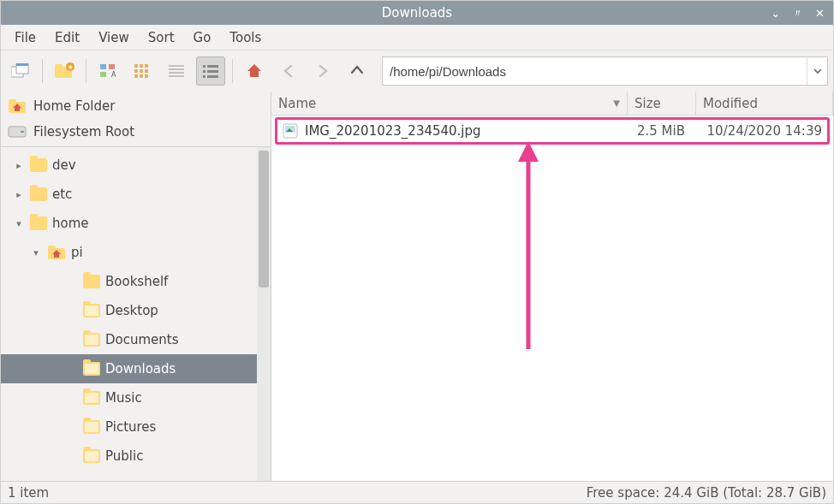 The width and height of the screenshot is (834, 504). I want to click on tree-pi: ▾ pi, so click(128, 252).